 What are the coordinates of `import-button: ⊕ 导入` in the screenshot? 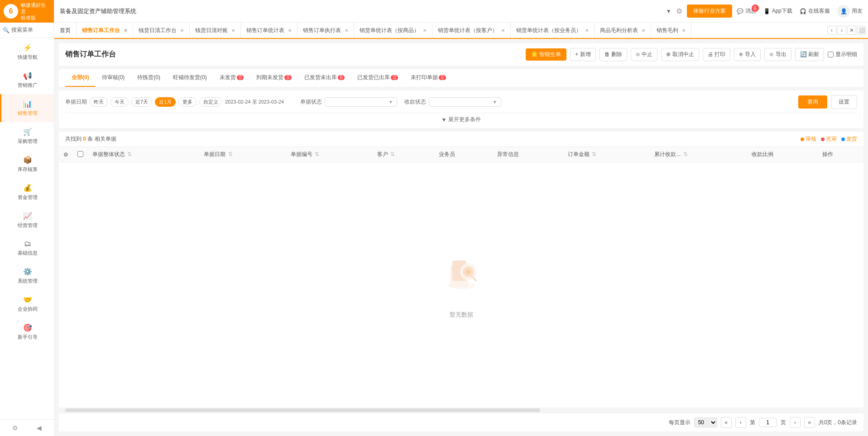 It's located at (747, 54).